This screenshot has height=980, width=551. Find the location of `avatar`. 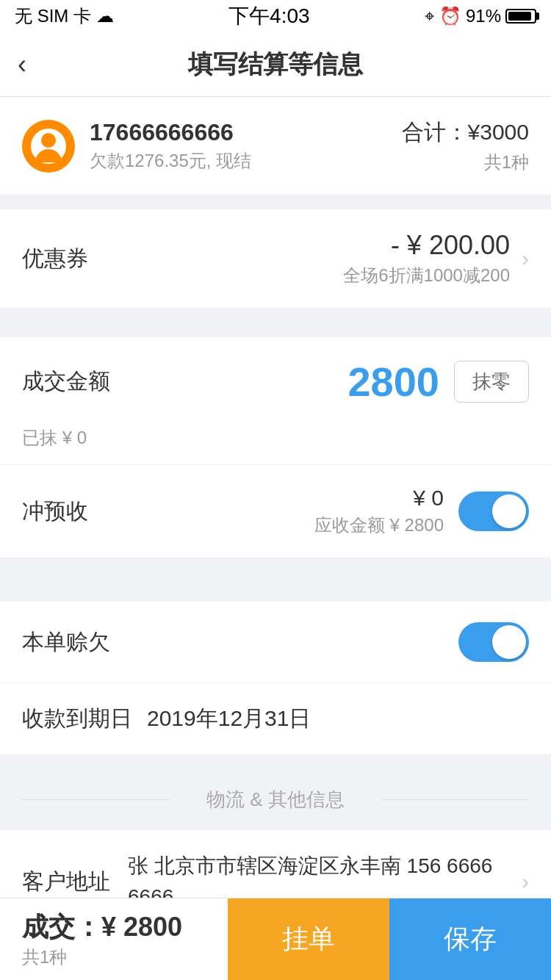

avatar is located at coordinates (48, 146).